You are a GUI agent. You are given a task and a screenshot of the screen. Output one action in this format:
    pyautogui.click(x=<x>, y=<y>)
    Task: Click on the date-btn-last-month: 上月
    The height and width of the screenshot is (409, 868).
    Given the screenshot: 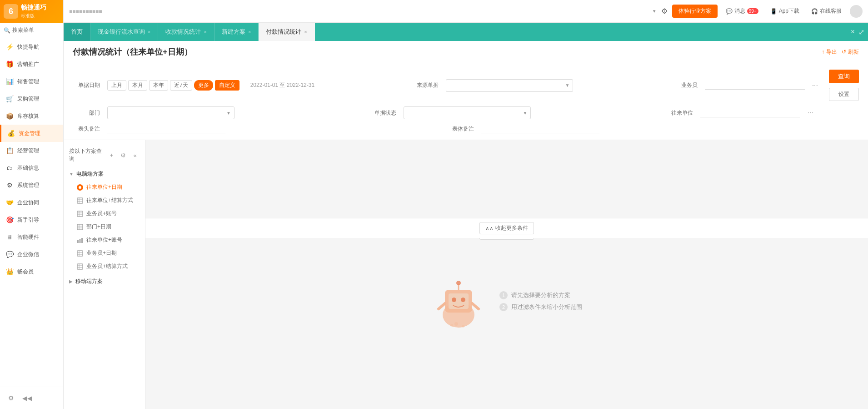 What is the action you would take?
    pyautogui.click(x=117, y=86)
    